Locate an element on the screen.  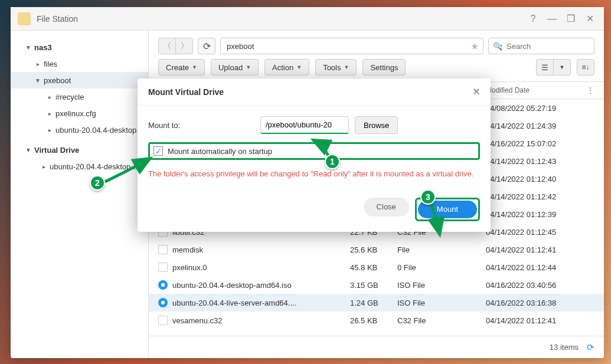
dialog-close-button: × is located at coordinates (476, 92).